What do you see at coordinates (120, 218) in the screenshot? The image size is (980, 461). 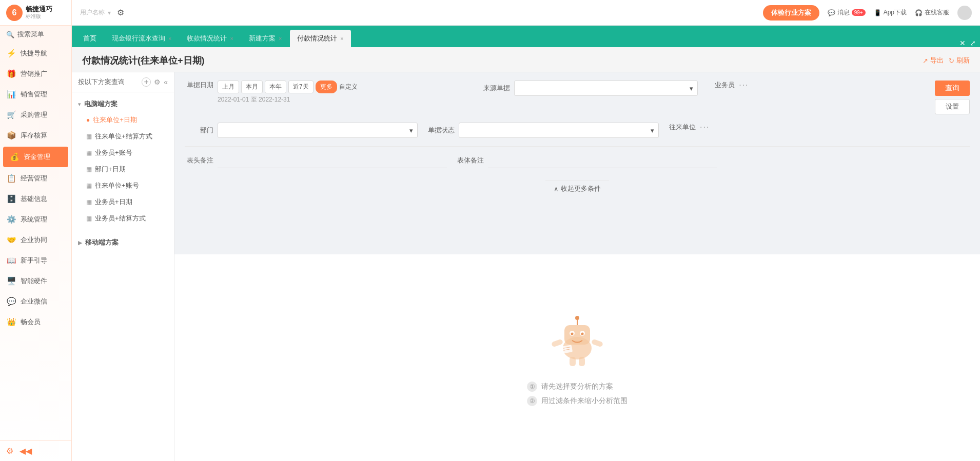 I see `scheme-item-label: 业务员+结算方式` at bounding box center [120, 218].